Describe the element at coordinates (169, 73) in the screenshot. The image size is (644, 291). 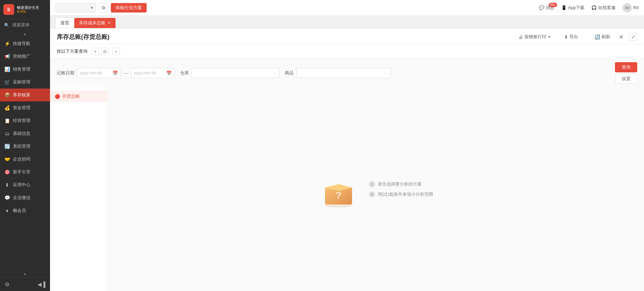
I see `calendar-end-icon: 📅` at that location.